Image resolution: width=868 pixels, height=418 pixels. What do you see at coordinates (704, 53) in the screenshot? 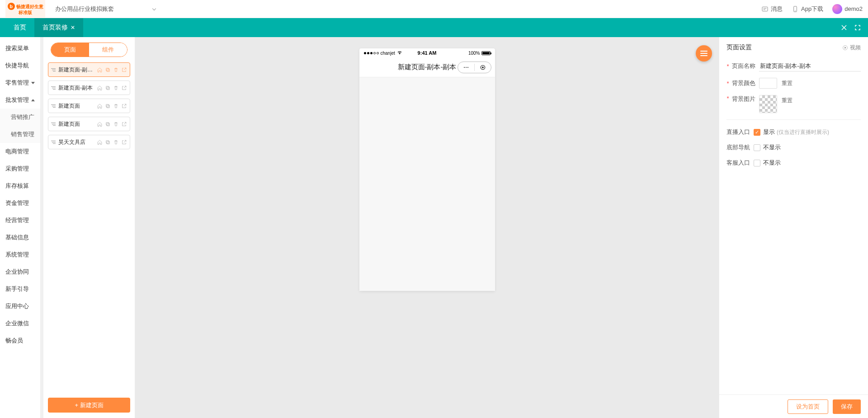
I see `floating-menu-button` at bounding box center [704, 53].